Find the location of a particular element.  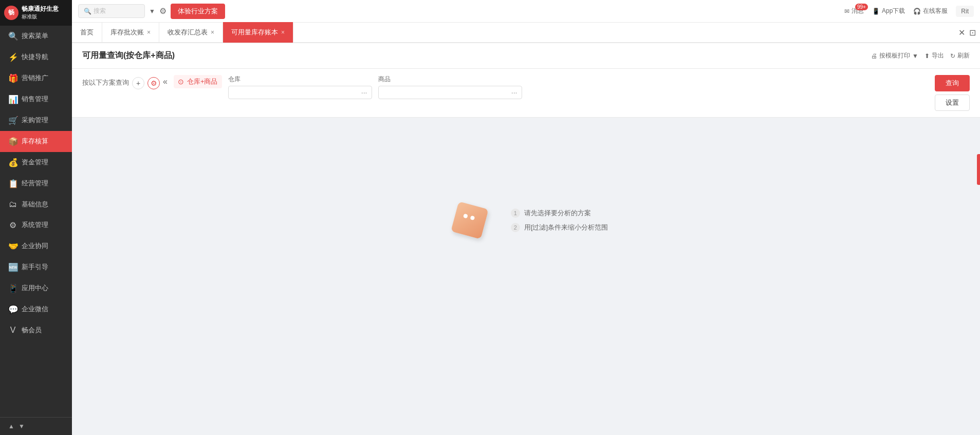

basic-icon: 🗂 is located at coordinates (13, 204).